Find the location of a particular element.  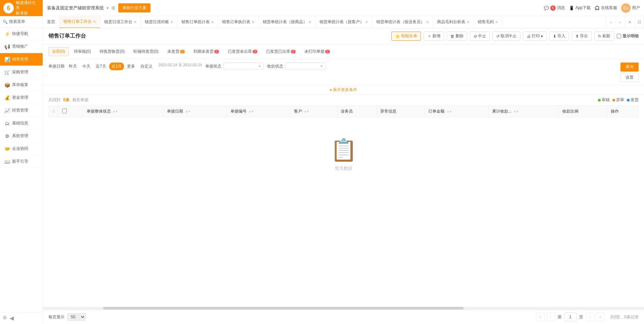

filter-tab-pending-review: 待审核(0) is located at coordinates (83, 52).